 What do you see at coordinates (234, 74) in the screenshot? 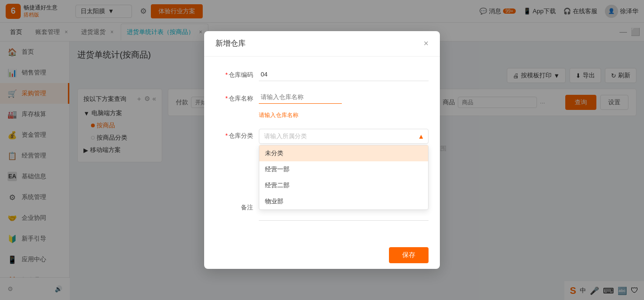
I see `code-label: 仓库编码` at bounding box center [234, 74].